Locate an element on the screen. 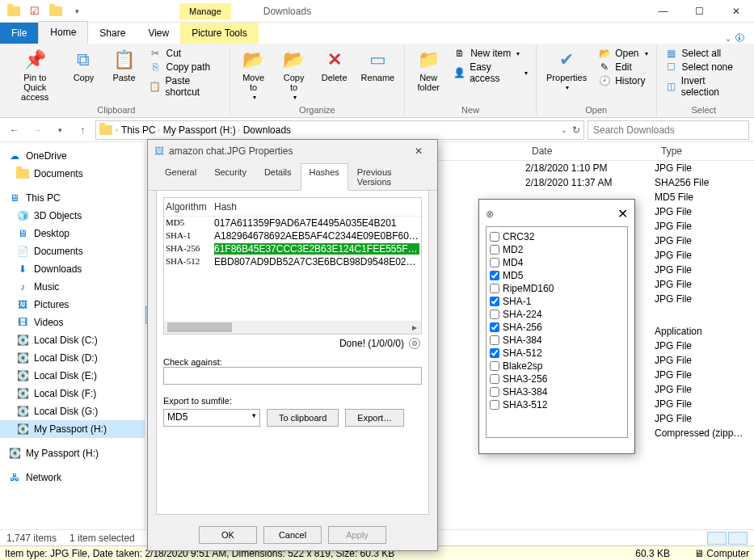 The width and height of the screenshot is (754, 560). nav-onedrive: ☁OneDrive is located at coordinates (73, 156).